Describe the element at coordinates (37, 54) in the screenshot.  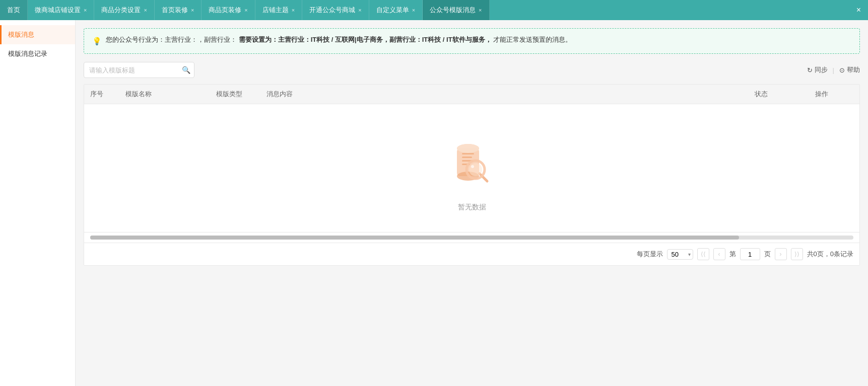
I see `sidebar-item-template-record: 模版消息记录` at that location.